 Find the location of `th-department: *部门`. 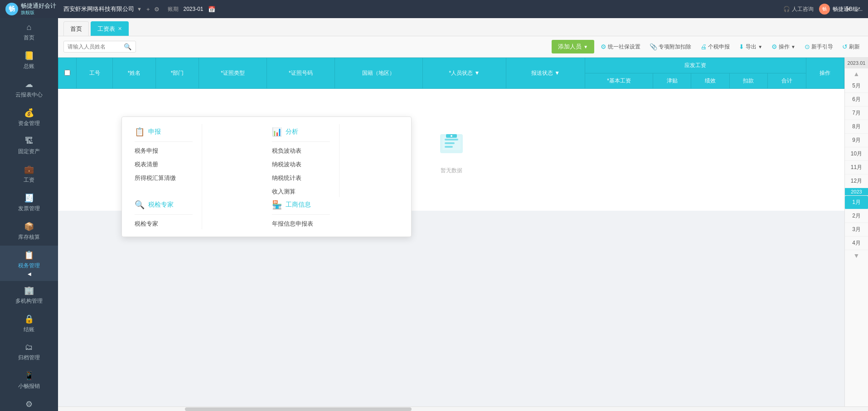

th-department: *部门 is located at coordinates (178, 73).